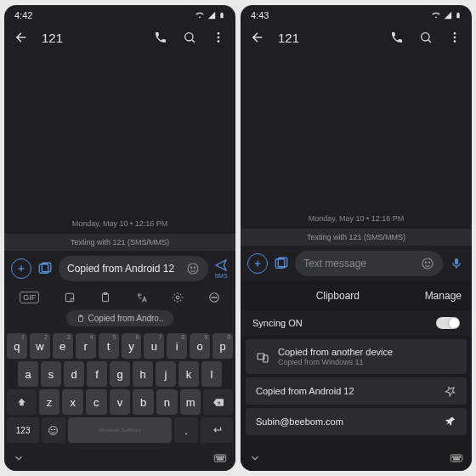 This screenshot has width=476, height=476. What do you see at coordinates (124, 269) in the screenshot?
I see `message-input-text: Copied from Android 12` at bounding box center [124, 269].